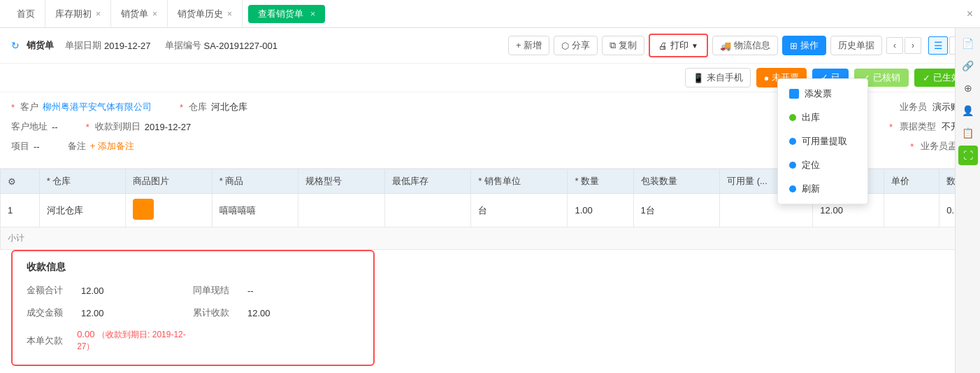  I want to click on tab-sales-history: 销货单历史 ×, so click(206, 14).